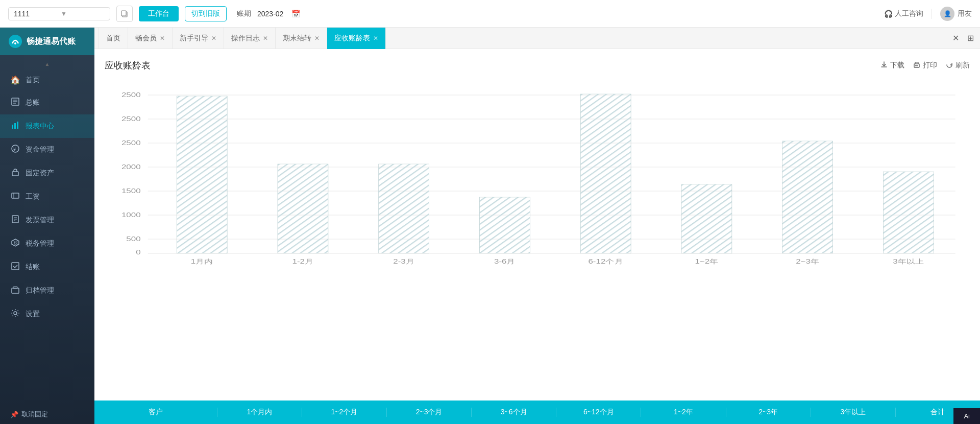 The image size is (980, 424). Describe the element at coordinates (917, 65) in the screenshot. I see `print-icon` at that location.